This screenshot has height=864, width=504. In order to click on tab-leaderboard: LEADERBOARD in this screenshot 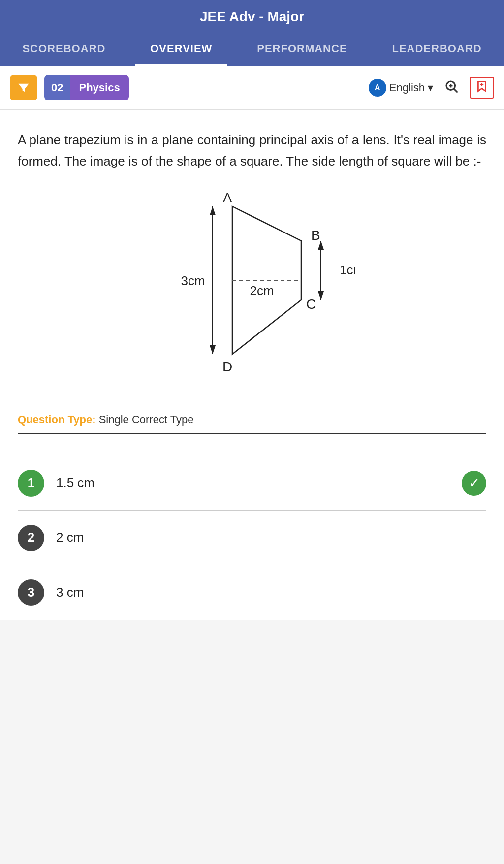, I will do `click(437, 50)`.